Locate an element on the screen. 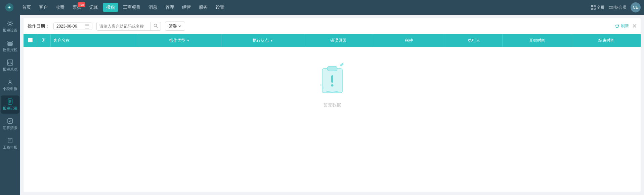 The image size is (644, 195). nav-message: 消息 is located at coordinates (153, 7).